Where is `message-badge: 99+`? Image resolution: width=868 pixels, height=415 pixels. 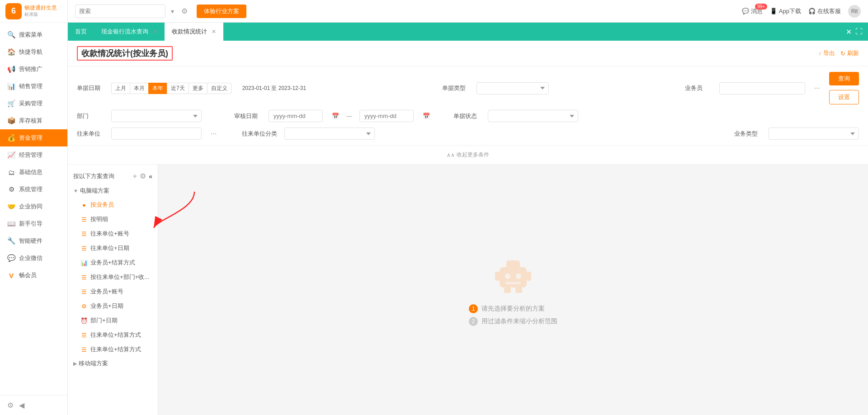
message-badge: 99+ is located at coordinates (761, 6).